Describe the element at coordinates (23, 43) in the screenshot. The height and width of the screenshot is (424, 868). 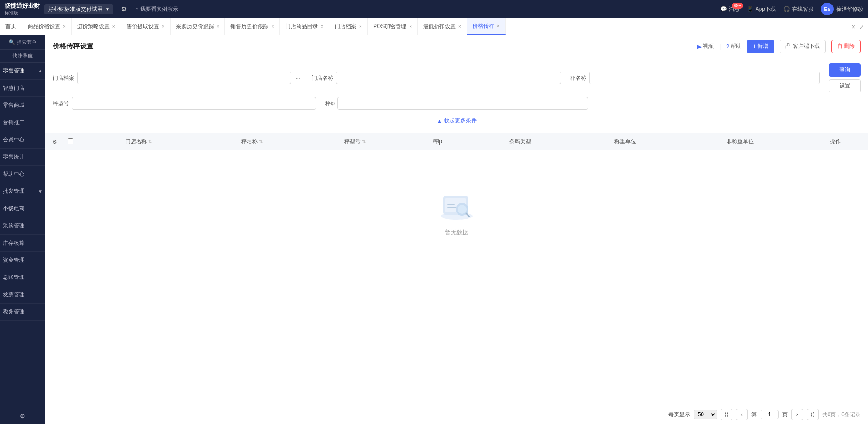
I see `sidebar-search: 🔍 搜索菜单` at that location.